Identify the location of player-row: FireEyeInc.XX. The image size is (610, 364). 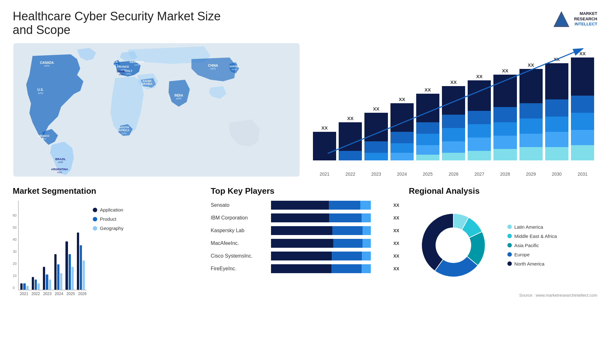
(305, 269).